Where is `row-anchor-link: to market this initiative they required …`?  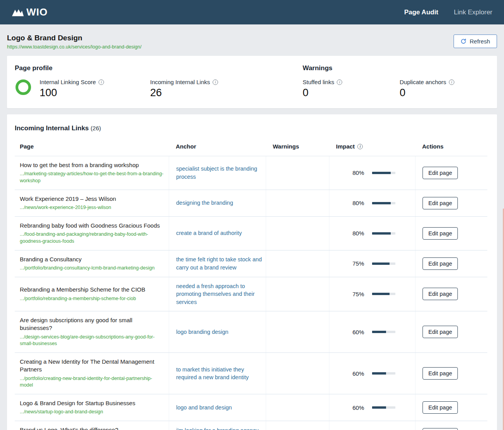
row-anchor-link: to market this initiative they required … is located at coordinates (219, 374).